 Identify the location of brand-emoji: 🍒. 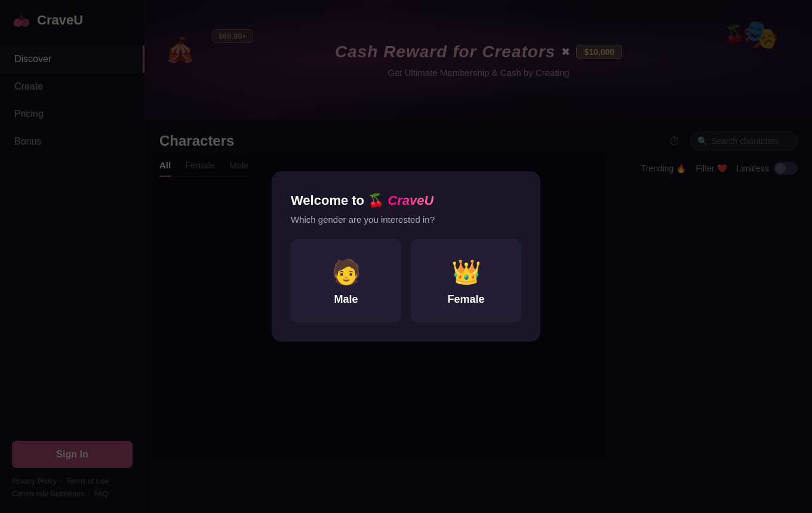
(376, 201).